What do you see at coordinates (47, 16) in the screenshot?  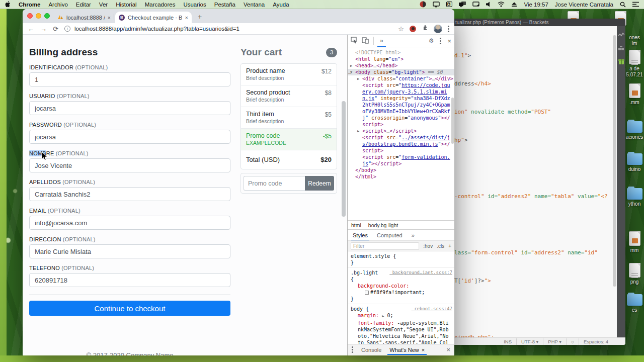 I see `zoom-window-button` at bounding box center [47, 16].